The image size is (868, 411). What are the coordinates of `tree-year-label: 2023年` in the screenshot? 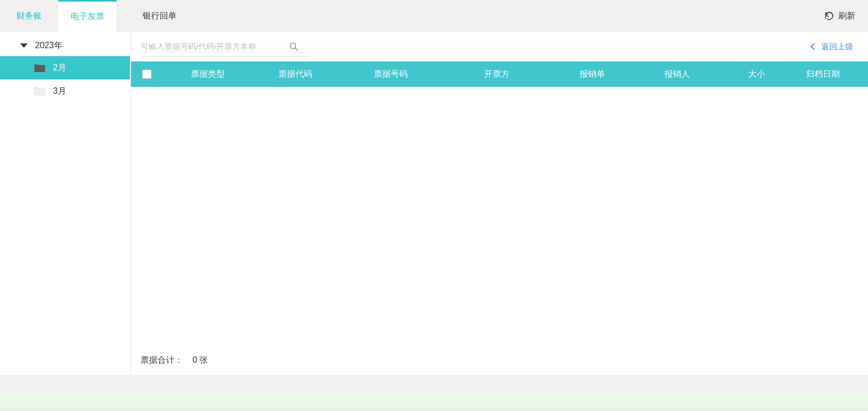 It's located at (49, 46).